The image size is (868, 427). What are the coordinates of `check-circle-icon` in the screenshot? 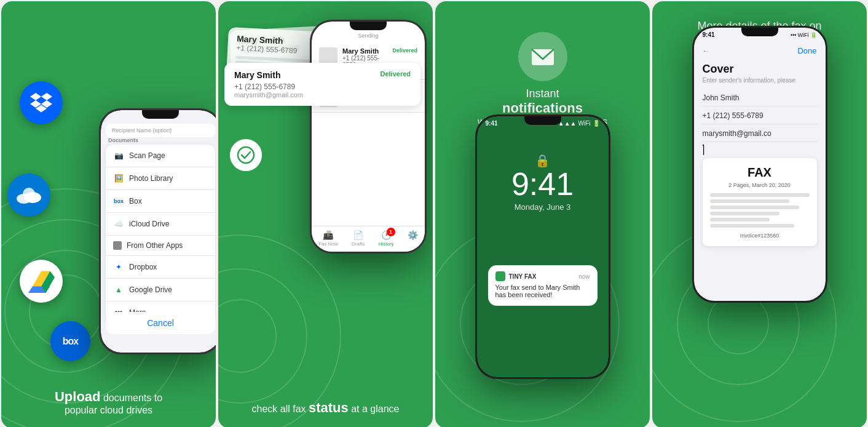 It's located at (246, 155).